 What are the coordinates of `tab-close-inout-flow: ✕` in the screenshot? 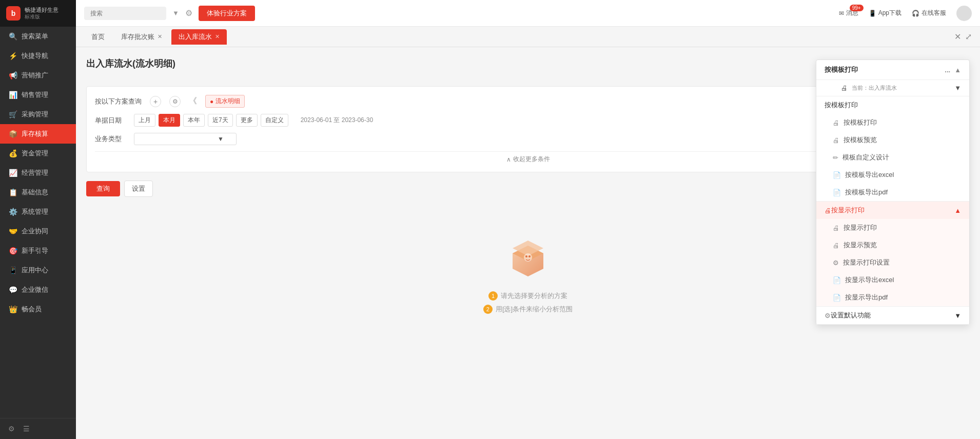 It's located at (218, 37).